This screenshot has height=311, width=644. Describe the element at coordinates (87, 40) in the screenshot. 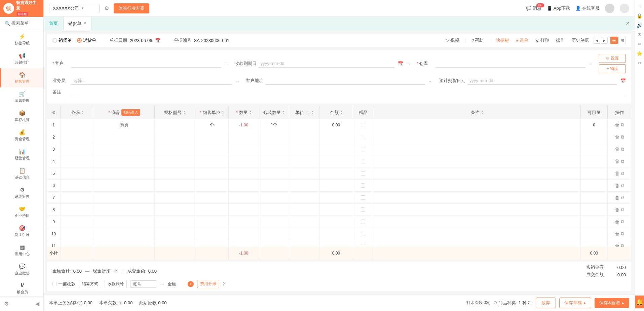

I see `radio-return-order: 退货单` at that location.